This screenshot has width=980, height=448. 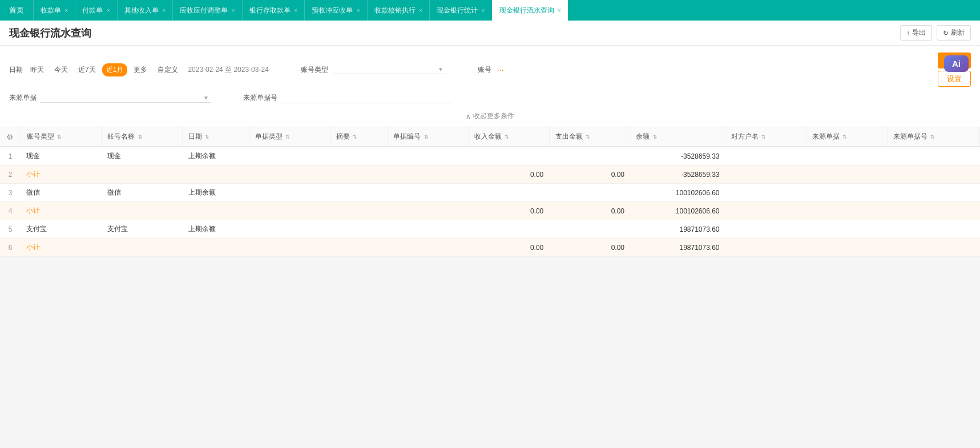 I want to click on nav-tab-bank-deposit-close: ×, so click(x=296, y=10).